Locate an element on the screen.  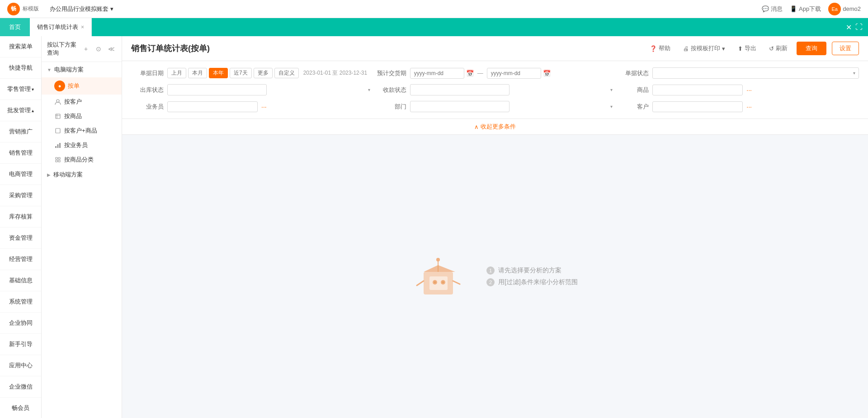
refresh-icon: ↺ is located at coordinates (771, 49).